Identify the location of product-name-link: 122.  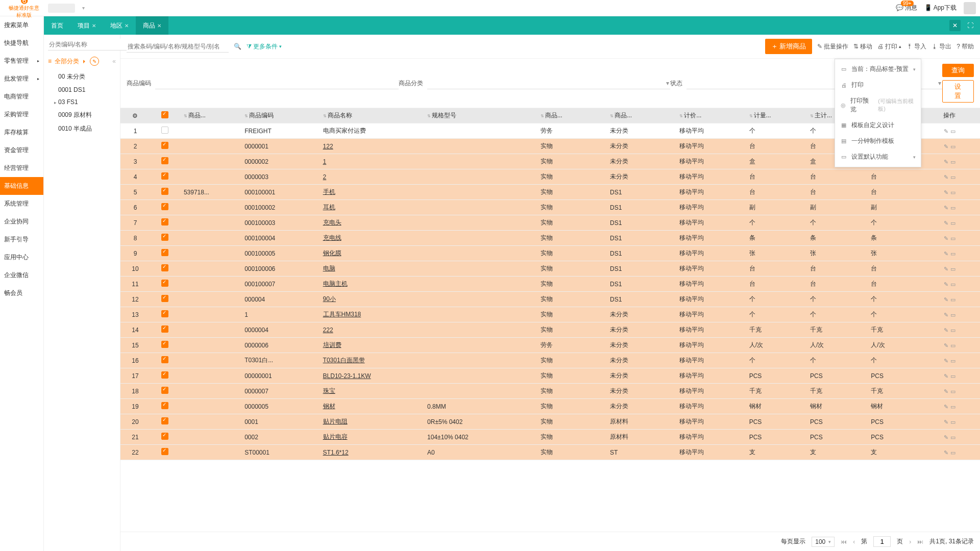
(328, 146).